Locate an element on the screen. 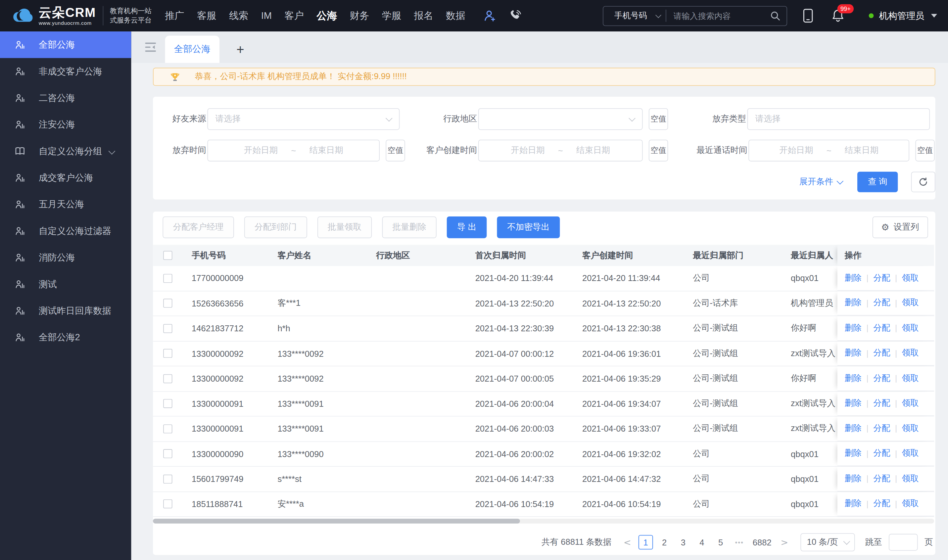  sidebar-item: 成交客户公海 is located at coordinates (66, 178).